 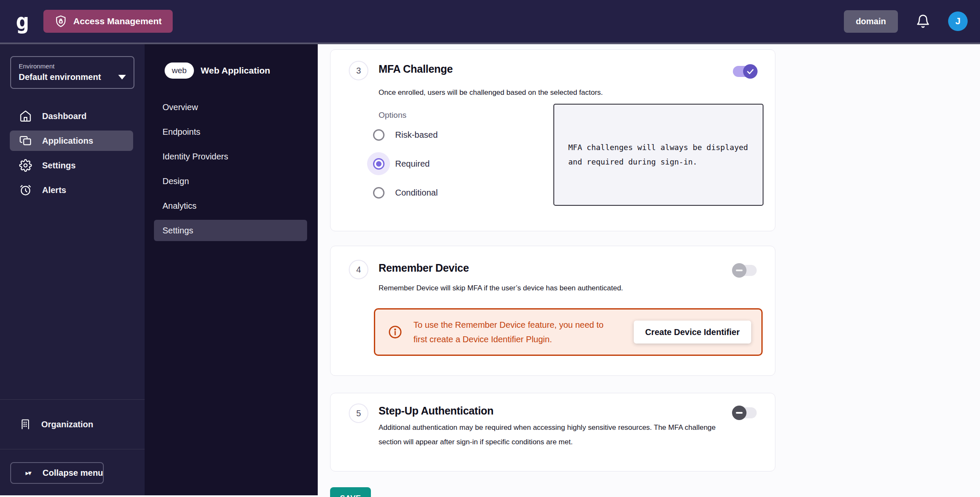 What do you see at coordinates (750, 71) in the screenshot?
I see `check-icon` at bounding box center [750, 71].